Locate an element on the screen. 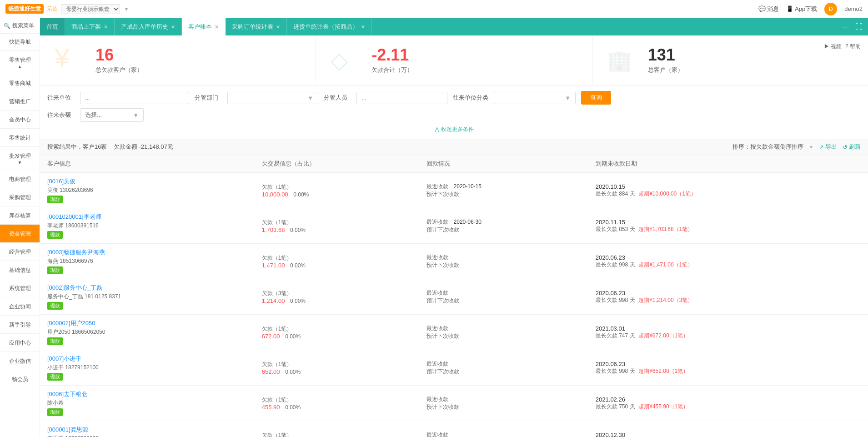 Image resolution: width=868 pixels, height=437 pixels. sidebar: 🔍 搜索菜单 快捷导航 零售管理 ▲ 零售商城 营销推广 会员中心 零售统计 is located at coordinates (20, 227).